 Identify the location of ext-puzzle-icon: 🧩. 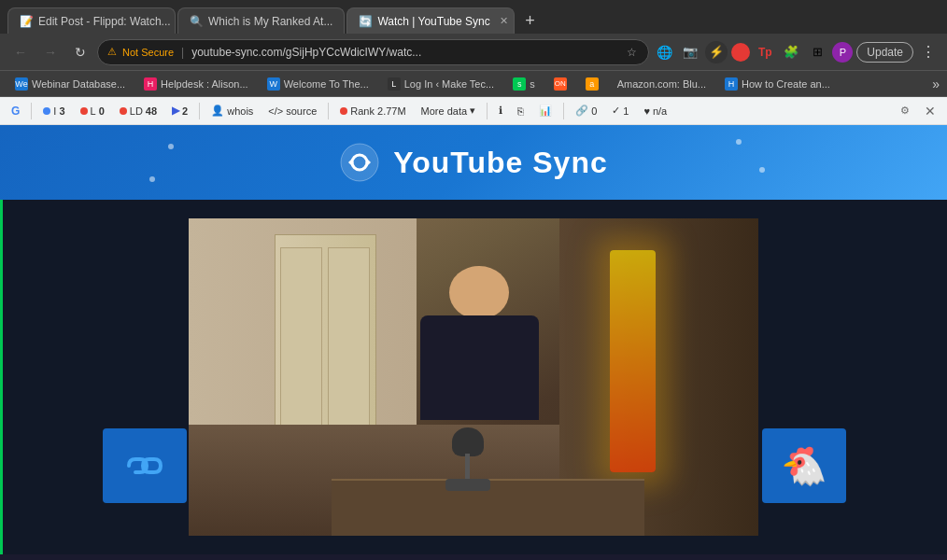
(791, 52).